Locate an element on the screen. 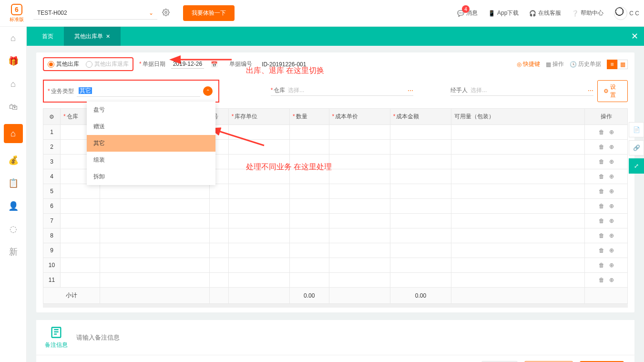 Image resolution: width=644 pixels, height=362 pixels. radio-checked-icon is located at coordinates (51, 64).